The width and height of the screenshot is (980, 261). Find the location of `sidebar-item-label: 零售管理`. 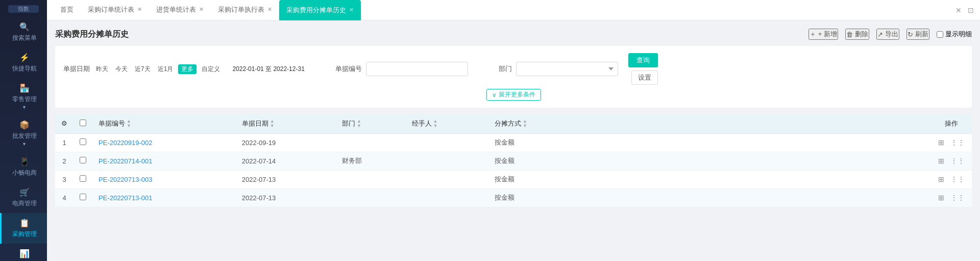

sidebar-item-label: 零售管理 is located at coordinates (24, 99).